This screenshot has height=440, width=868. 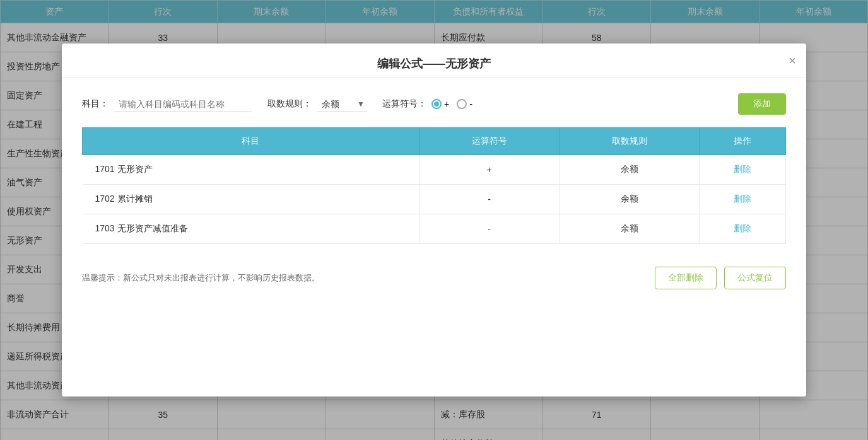 What do you see at coordinates (183, 105) in the screenshot?
I see `subject-input` at bounding box center [183, 105].